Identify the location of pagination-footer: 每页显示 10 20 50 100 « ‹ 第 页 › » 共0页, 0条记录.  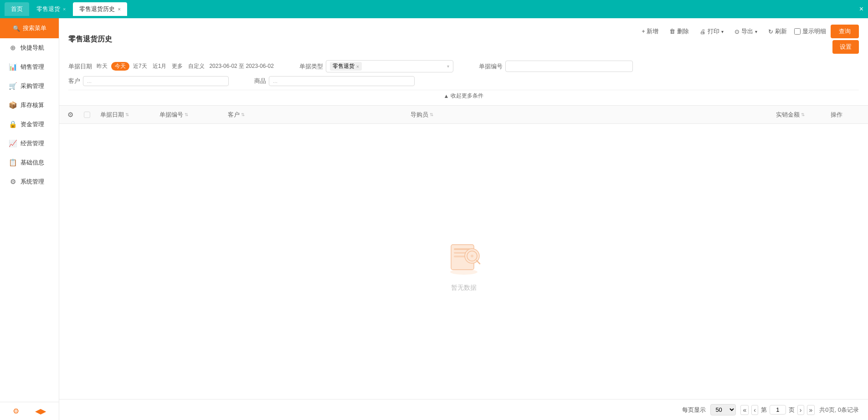
(464, 410).